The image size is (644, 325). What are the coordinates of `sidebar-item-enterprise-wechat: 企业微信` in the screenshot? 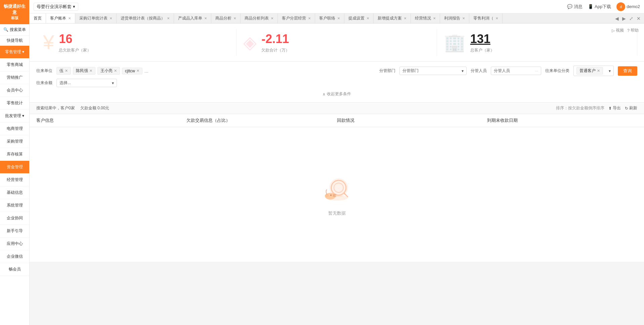 It's located at (15, 257).